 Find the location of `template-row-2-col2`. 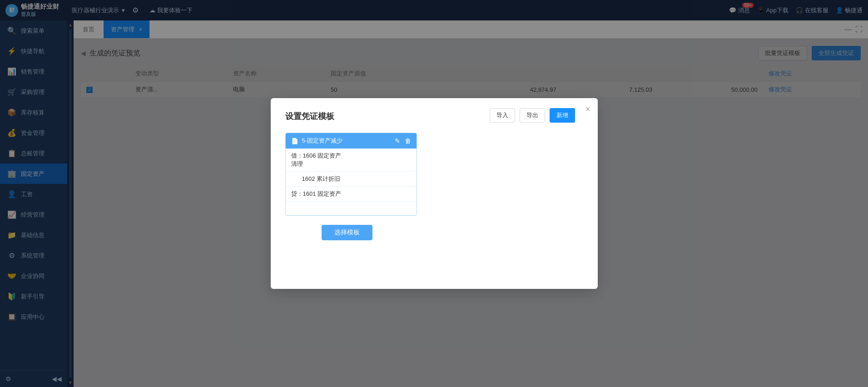

template-row-2-col2 is located at coordinates (400, 179).